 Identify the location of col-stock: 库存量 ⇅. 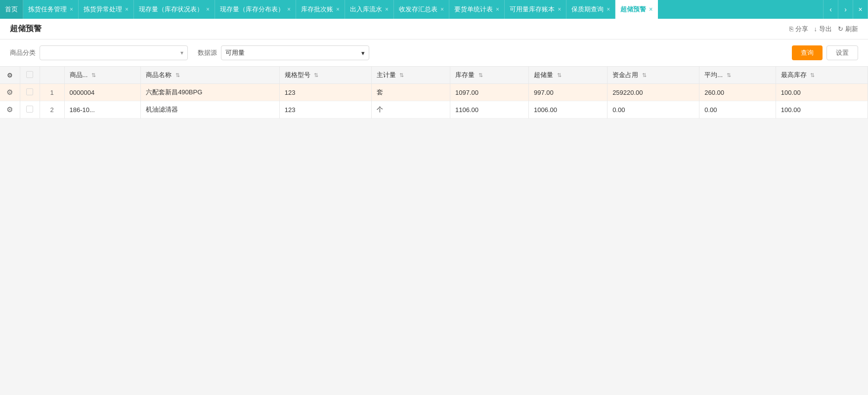
(489, 75).